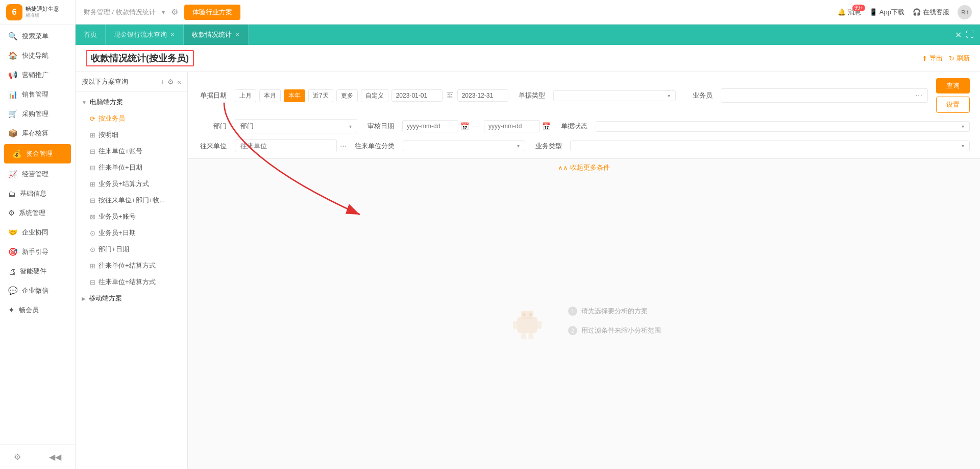  I want to click on biz-type-select: ▾, so click(770, 146).